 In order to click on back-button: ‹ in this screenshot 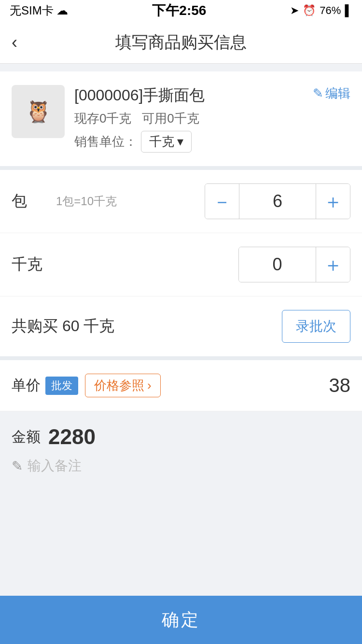, I will do `click(14, 42)`.